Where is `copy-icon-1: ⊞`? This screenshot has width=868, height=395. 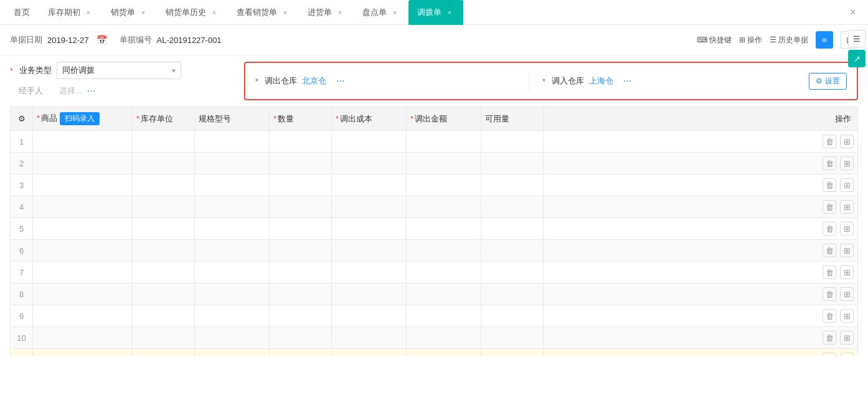
copy-icon-1: ⊞ is located at coordinates (847, 141).